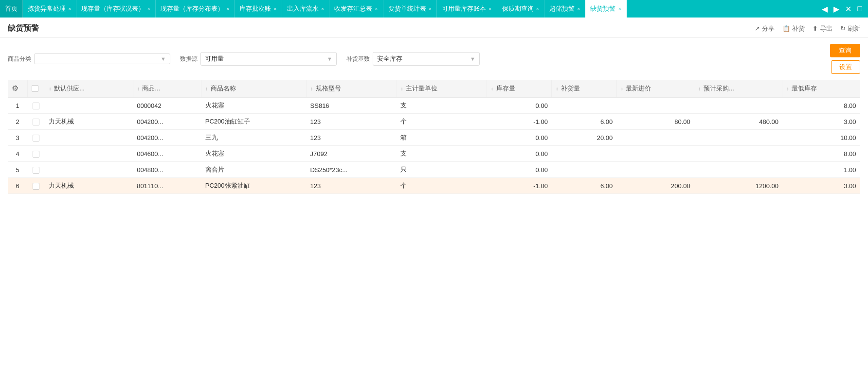 The height and width of the screenshot is (387, 868). Describe the element at coordinates (442, 154) in the screenshot. I see `cell-unit: 支` at that location.